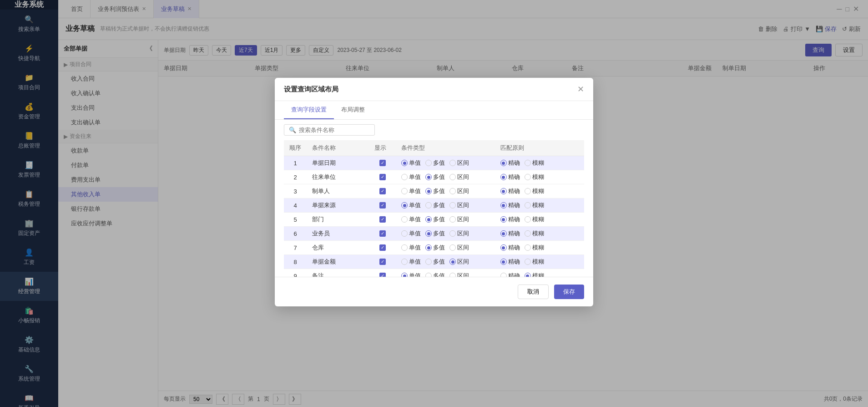 The width and height of the screenshot is (868, 407). I want to click on radio-type-range-row-4: 区间, so click(459, 219).